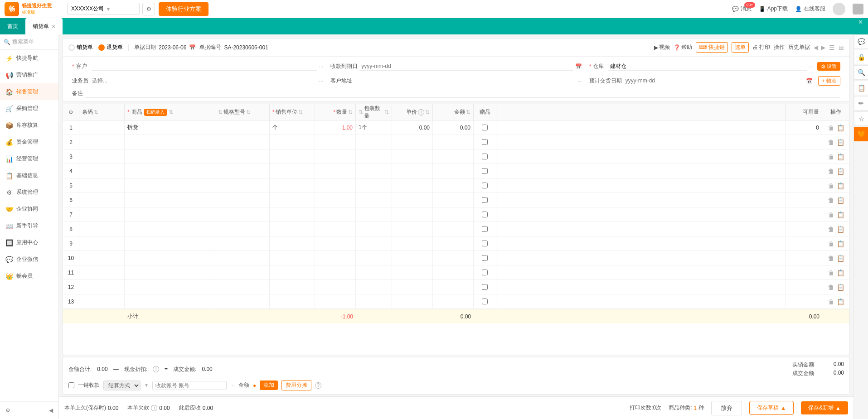 This screenshot has width=868, height=419. I want to click on select-list-btn: 选单, so click(740, 47).